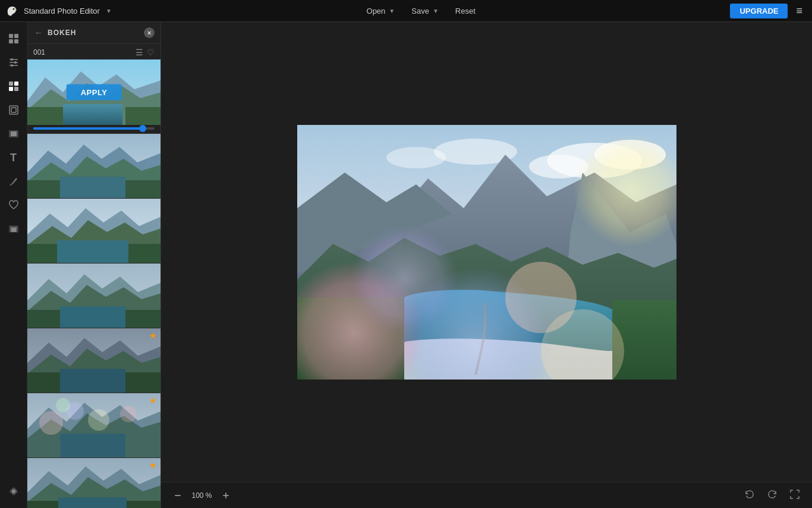  I want to click on filter-item-007: ★, so click(94, 483).